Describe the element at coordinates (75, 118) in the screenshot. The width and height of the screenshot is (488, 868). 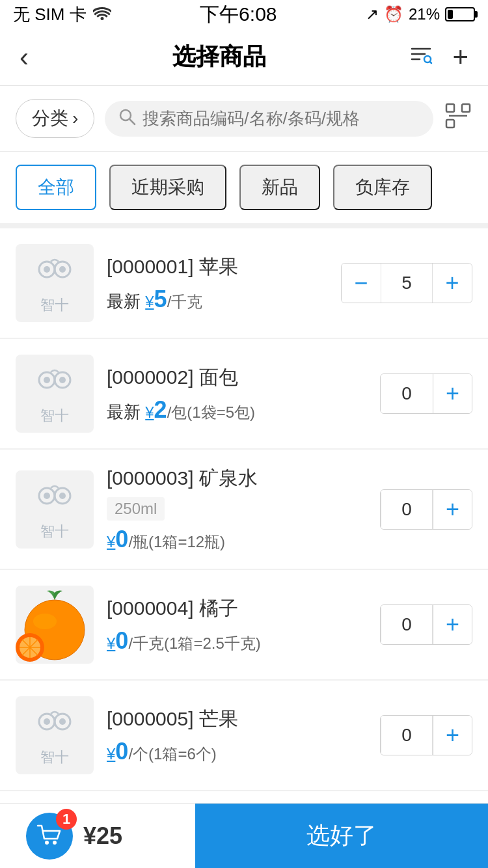
I see `category-arrow: ›` at that location.